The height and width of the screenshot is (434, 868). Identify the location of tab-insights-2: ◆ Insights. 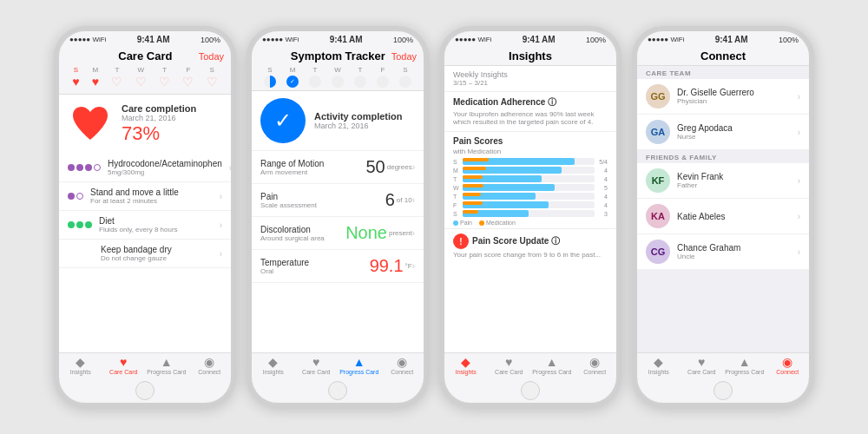
(273, 365).